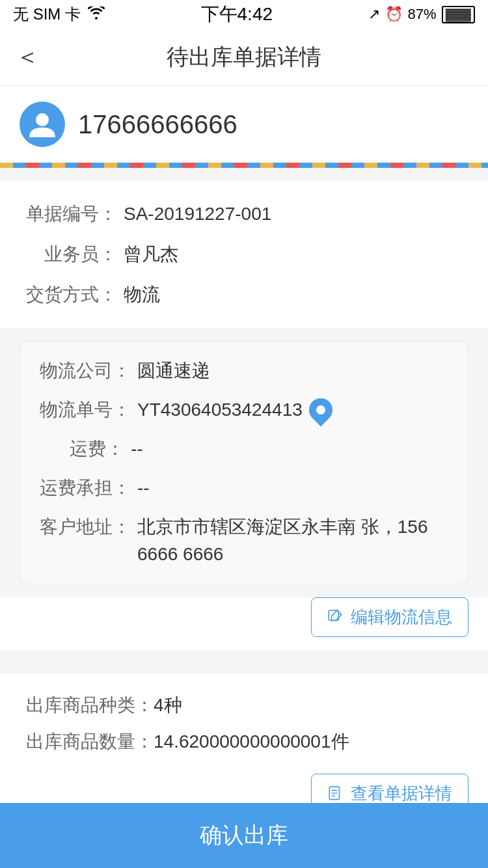 This screenshot has height=868, width=488. Describe the element at coordinates (293, 488) in the screenshot. I see `freight-bearer-value: --` at that location.